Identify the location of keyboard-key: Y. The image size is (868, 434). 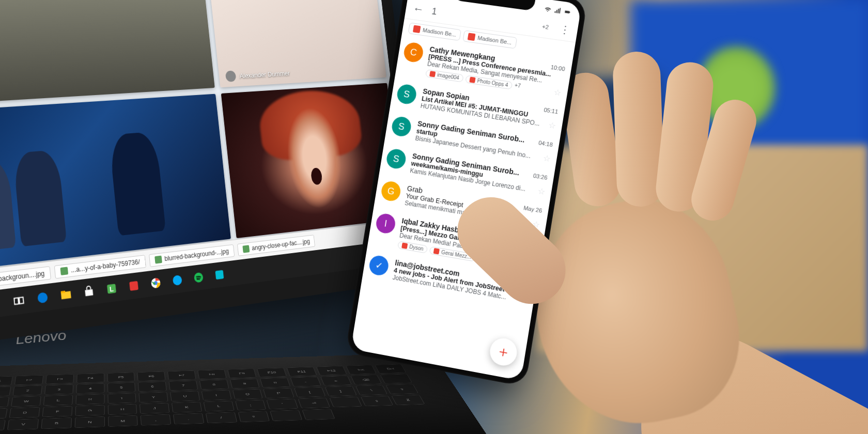
(154, 397).